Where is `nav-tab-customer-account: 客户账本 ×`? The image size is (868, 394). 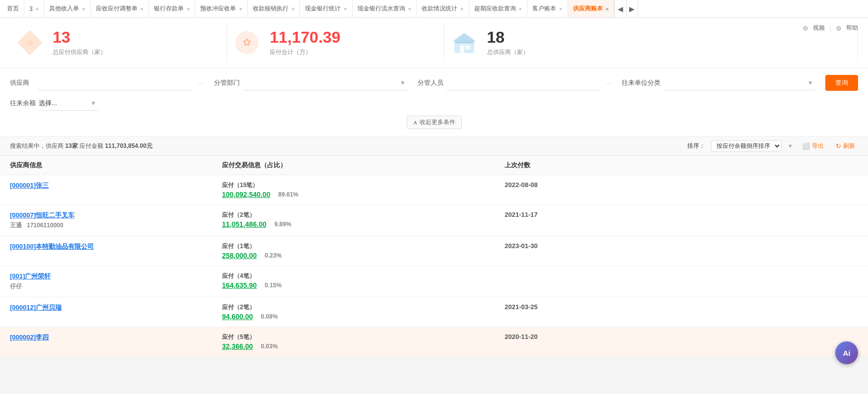
nav-tab-customer-account: 客户账本 × is located at coordinates (547, 9).